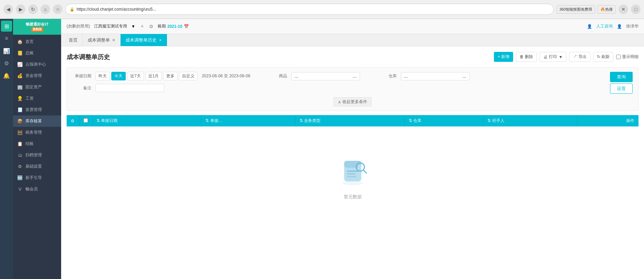 The width and height of the screenshot is (644, 279). I want to click on sidebar-label-home: 首页, so click(30, 42).